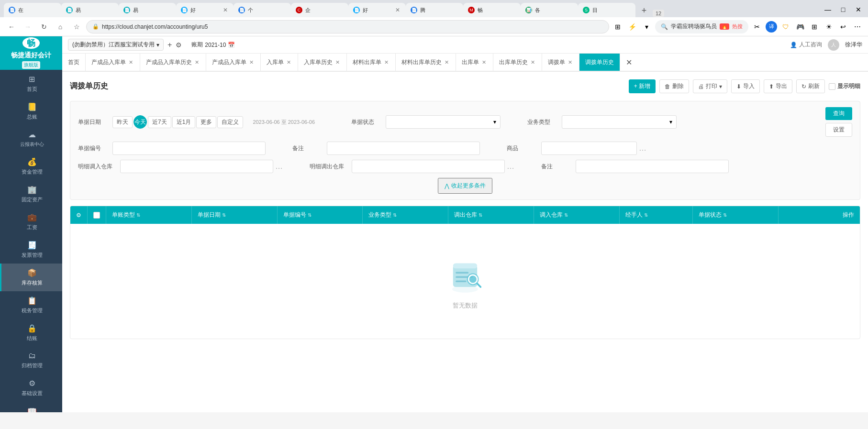  I want to click on page-tab-out-history: 出库单历史 ✕, so click(518, 62).